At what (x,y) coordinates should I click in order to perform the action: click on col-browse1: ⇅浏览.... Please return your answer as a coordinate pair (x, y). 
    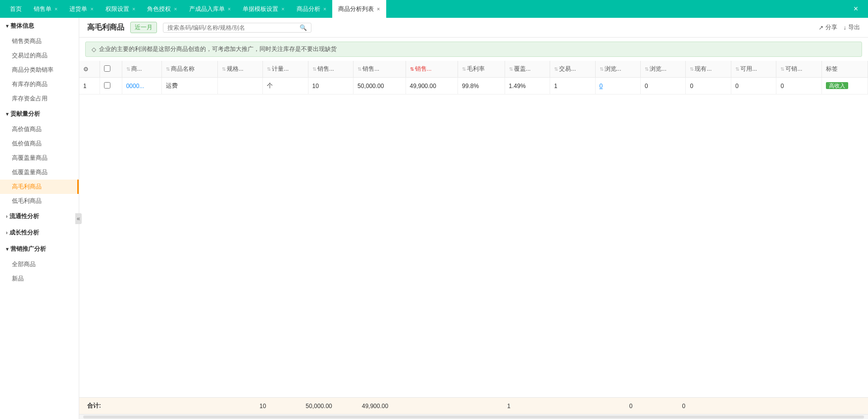
    Looking at the image, I should click on (618, 69).